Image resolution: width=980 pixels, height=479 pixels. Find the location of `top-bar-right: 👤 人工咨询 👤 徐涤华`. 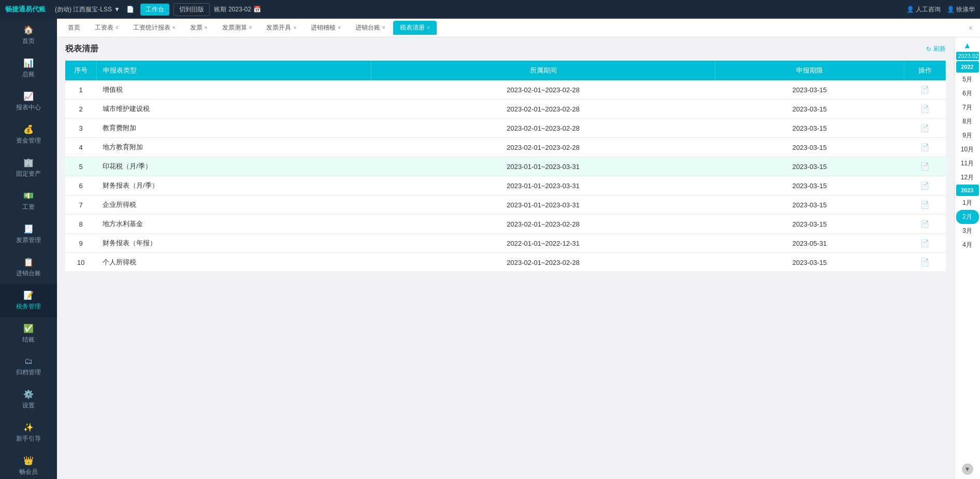

top-bar-right: 👤 人工咨询 👤 徐涤华 is located at coordinates (941, 9).